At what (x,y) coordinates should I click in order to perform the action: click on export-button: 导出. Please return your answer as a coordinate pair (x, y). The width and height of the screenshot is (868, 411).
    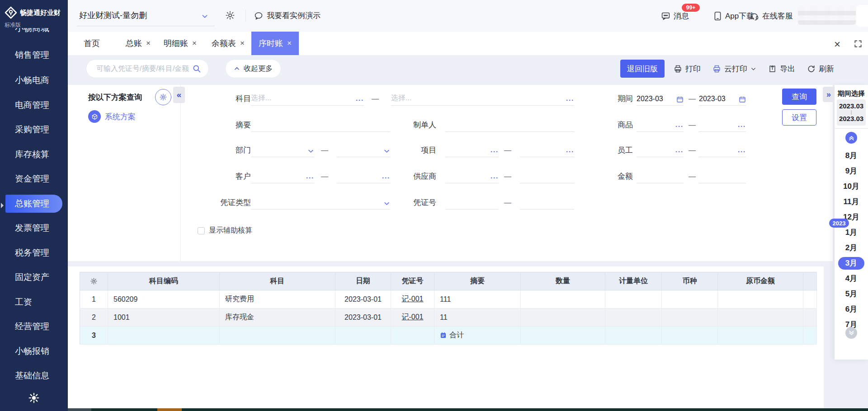
    Looking at the image, I should click on (782, 69).